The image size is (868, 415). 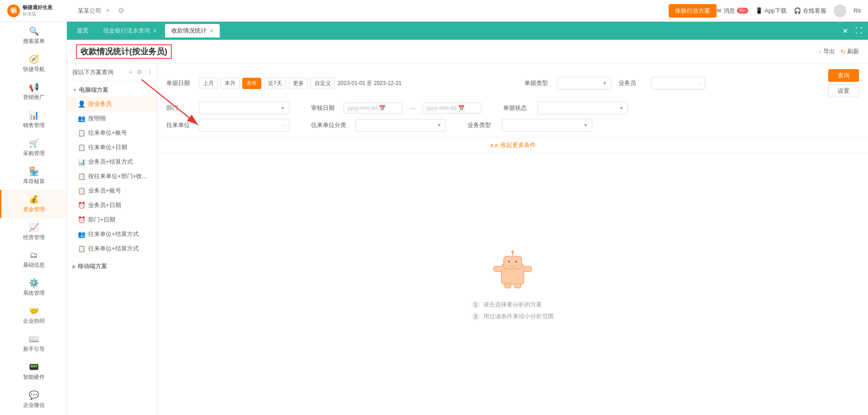 What do you see at coordinates (212, 31) in the screenshot?
I see `tab-close-collection-stats: ✕` at bounding box center [212, 31].